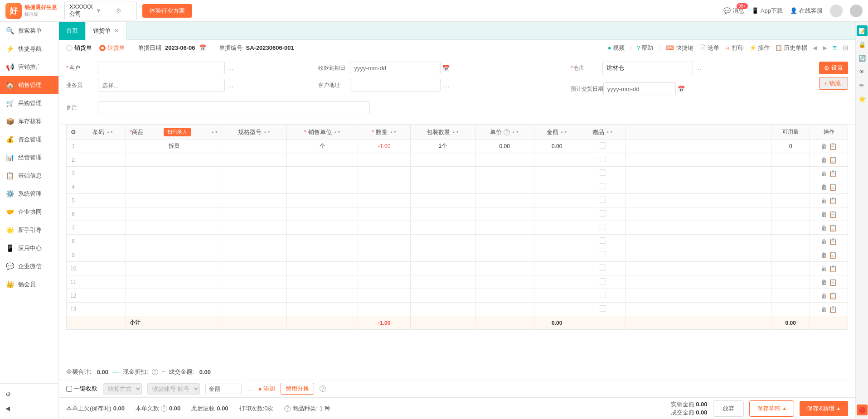 Image resolution: width=868 pixels, height=419 pixels. What do you see at coordinates (161, 68) in the screenshot?
I see `customer-input` at bounding box center [161, 68].